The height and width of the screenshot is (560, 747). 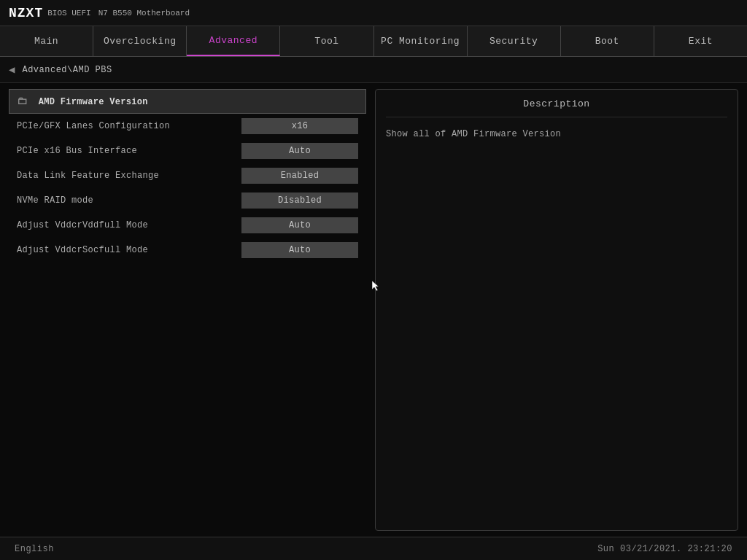 I want to click on setting-label: Adjust VddcrVddfull Mode, so click(x=82, y=225).